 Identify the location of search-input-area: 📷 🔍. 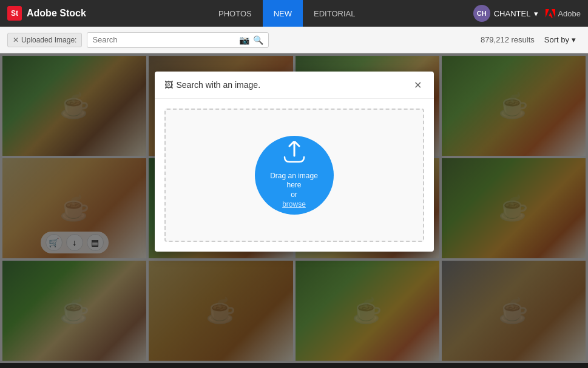
(178, 40).